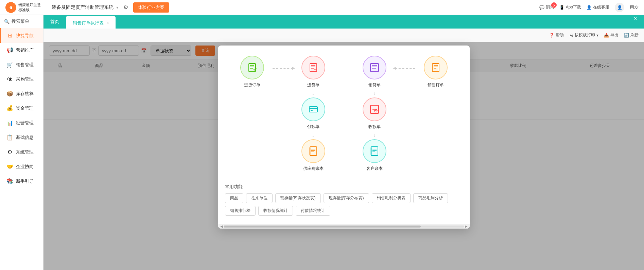 This screenshot has width=644, height=270. Describe the element at coordinates (546, 7) in the screenshot. I see `message-action: 💬 消息 5` at that location.